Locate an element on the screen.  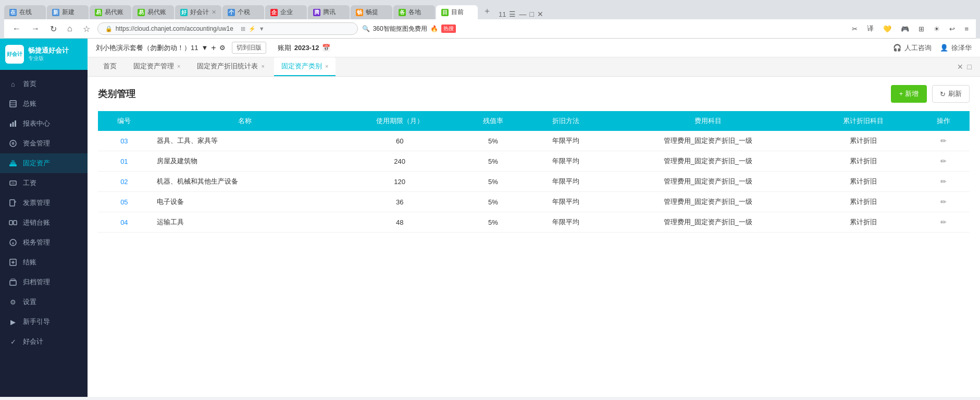
sidebar-item-salary: 工资 is located at coordinates (44, 183).